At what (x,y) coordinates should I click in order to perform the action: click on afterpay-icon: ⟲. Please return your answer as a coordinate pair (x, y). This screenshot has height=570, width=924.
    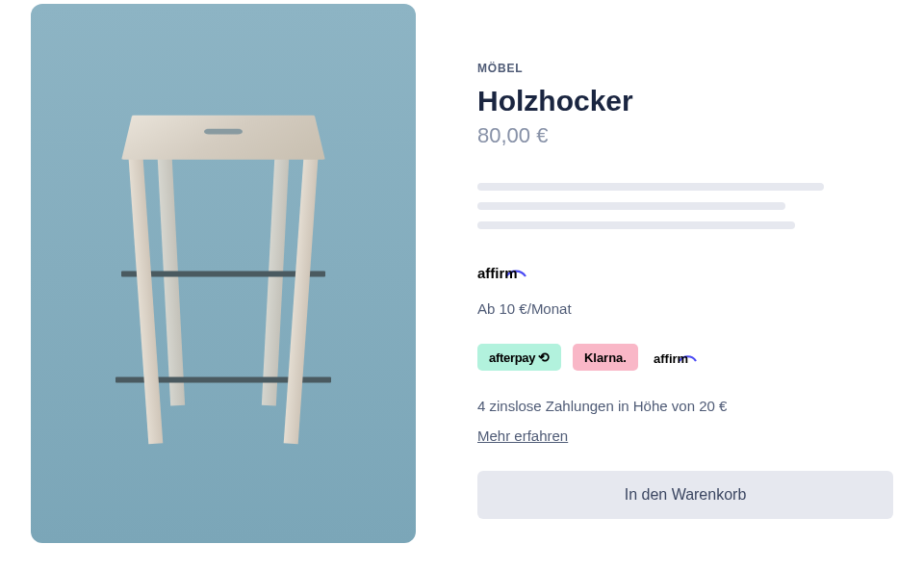
    Looking at the image, I should click on (544, 357).